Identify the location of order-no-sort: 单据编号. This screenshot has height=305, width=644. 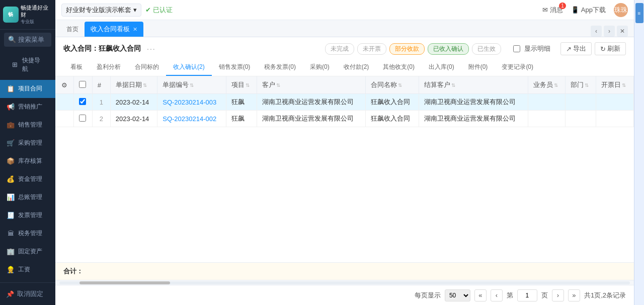
(178, 85).